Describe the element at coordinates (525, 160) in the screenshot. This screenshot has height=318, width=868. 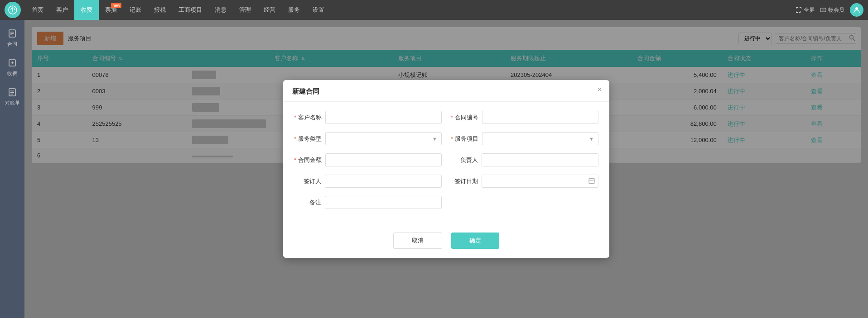
I see `form-group-responsible: 负责人` at that location.